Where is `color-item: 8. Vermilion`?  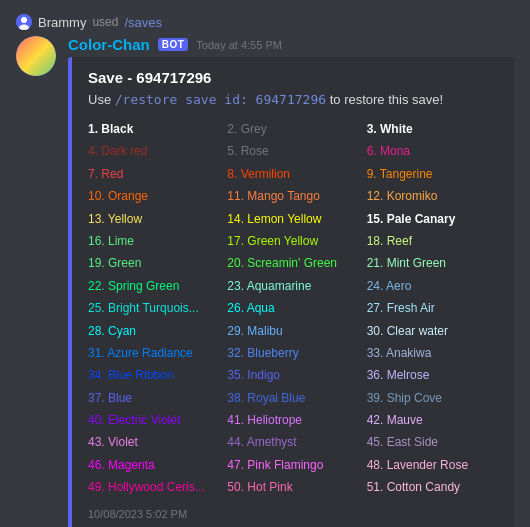 color-item: 8. Vermilion is located at coordinates (292, 174).